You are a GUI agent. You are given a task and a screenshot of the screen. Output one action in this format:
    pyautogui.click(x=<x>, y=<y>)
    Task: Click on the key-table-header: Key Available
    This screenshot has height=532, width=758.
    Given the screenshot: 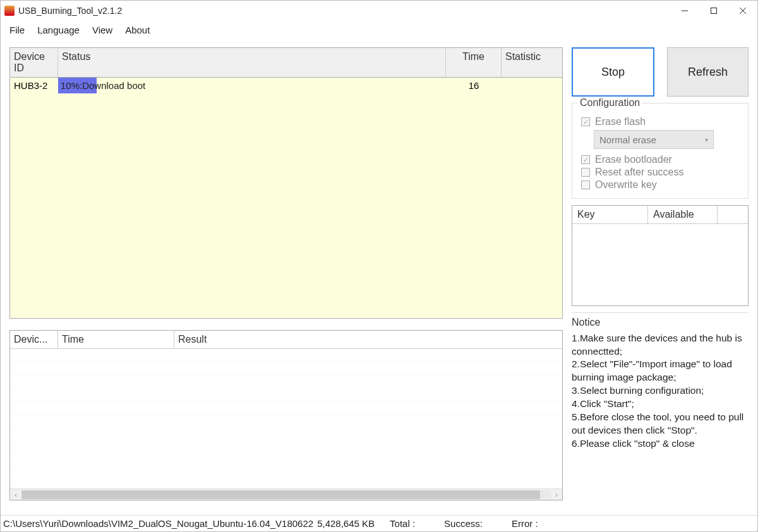 What is the action you would take?
    pyautogui.click(x=660, y=215)
    